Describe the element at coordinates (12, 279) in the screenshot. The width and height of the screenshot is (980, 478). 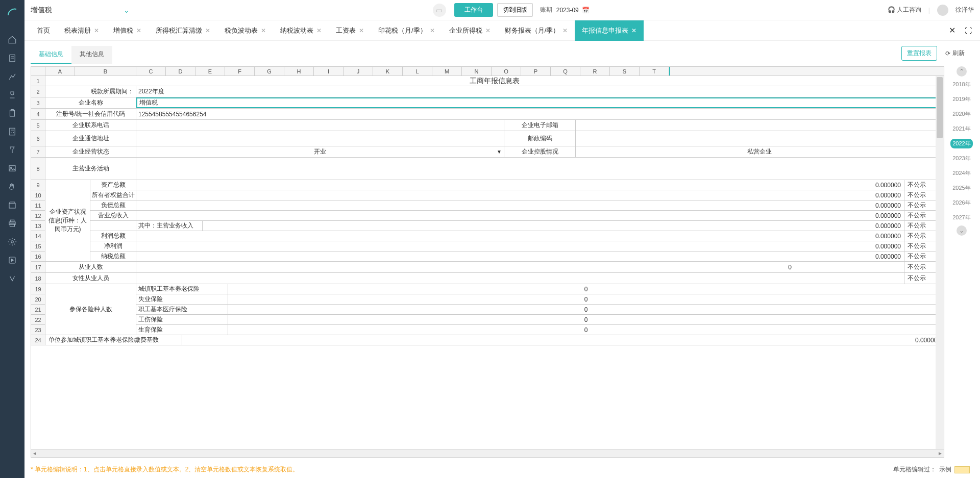
I see `nav-v-icon` at that location.